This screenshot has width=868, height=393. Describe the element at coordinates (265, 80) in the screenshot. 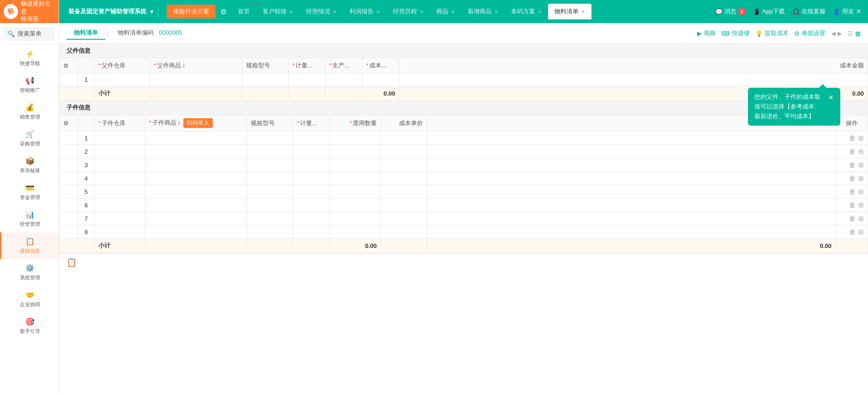

I see `parent-row-spec` at that location.